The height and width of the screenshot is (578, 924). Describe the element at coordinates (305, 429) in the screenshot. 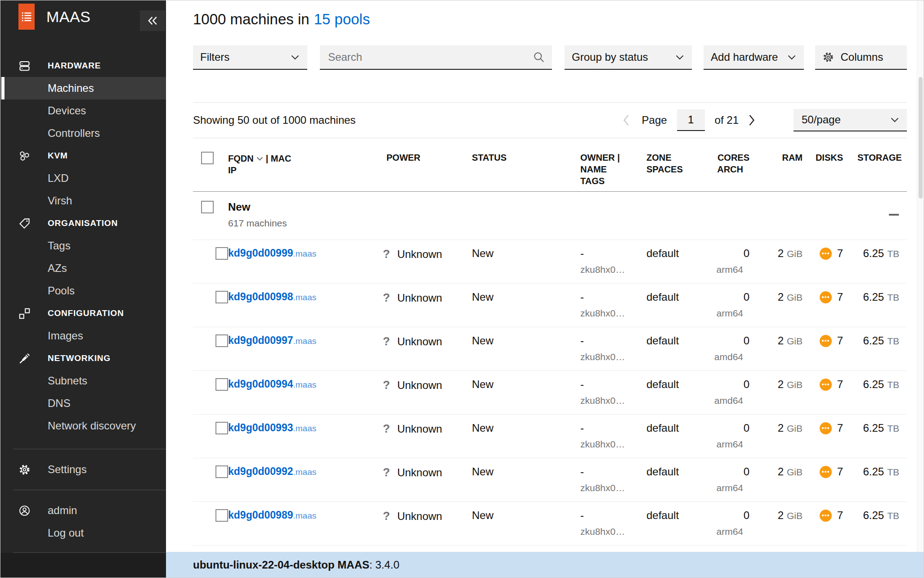

I see `machine-domain: .maas` at that location.